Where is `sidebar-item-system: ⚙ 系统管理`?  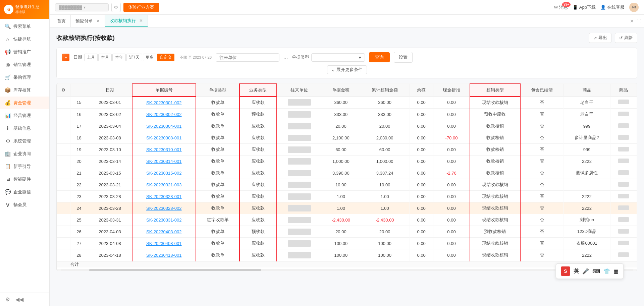
sidebar-item-system: ⚙ 系统管理 is located at coordinates (25, 141).